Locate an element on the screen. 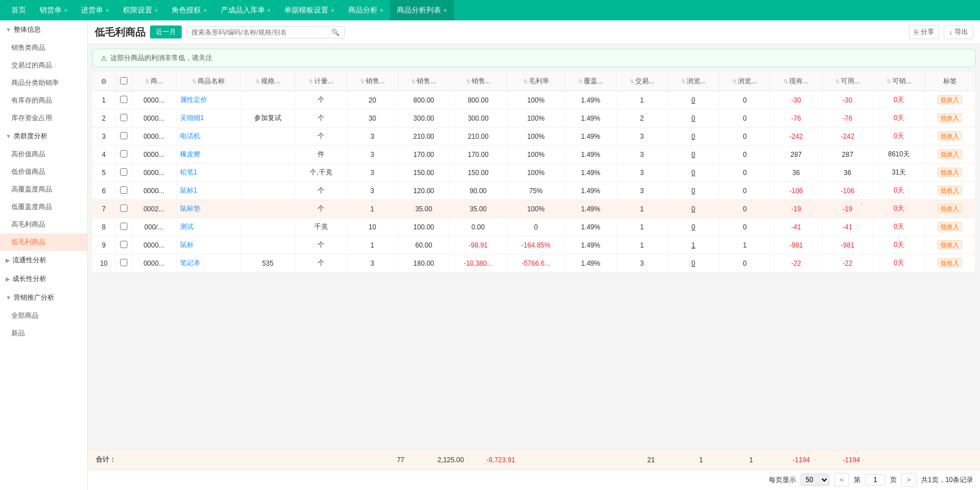 This screenshot has width=980, height=490. search-input is located at coordinates (262, 32).